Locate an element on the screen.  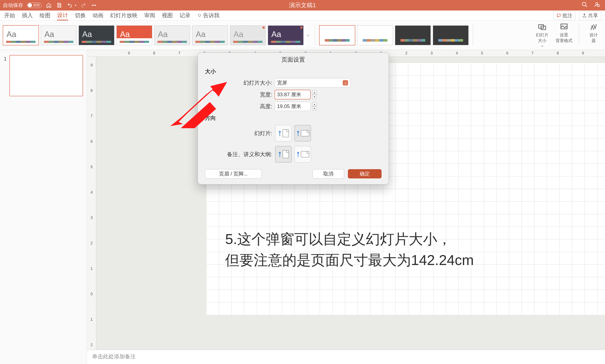
notes-placeholder: 单击此处添加备注 is located at coordinates (346, 357).